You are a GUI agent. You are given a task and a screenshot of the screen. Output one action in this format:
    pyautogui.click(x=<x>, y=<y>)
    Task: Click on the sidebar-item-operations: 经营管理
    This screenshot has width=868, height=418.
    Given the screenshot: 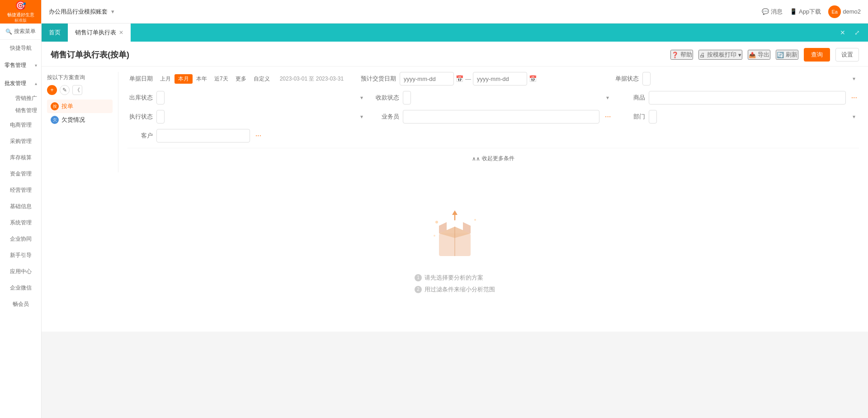 What is the action you would take?
    pyautogui.click(x=21, y=190)
    